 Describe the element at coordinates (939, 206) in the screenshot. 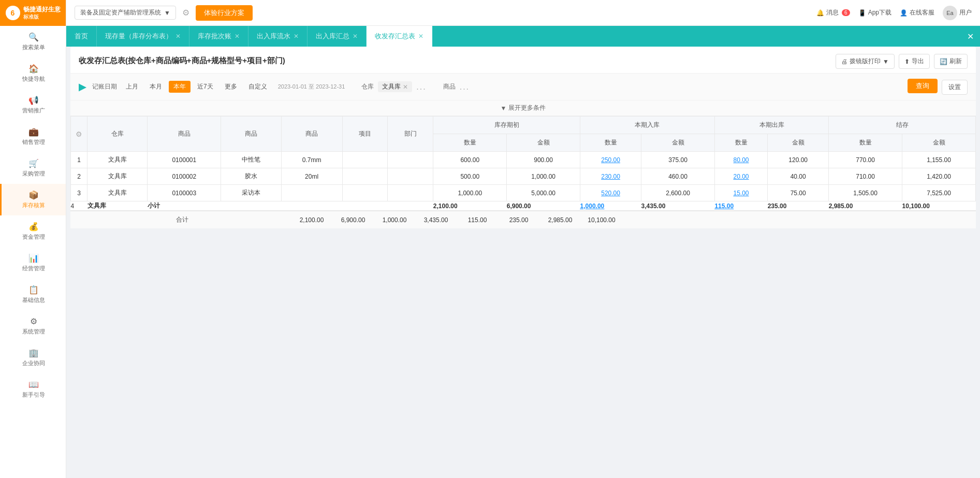

I see `subtotal-bal-amt: 10,100.00` at that location.